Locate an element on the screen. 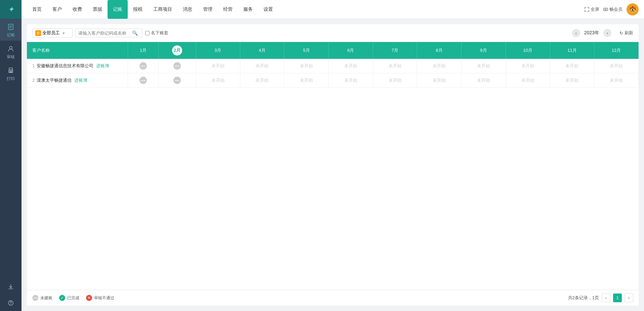 Image resolution: width=644 pixels, height=311 pixels. search-icon: 🔍 is located at coordinates (135, 33).